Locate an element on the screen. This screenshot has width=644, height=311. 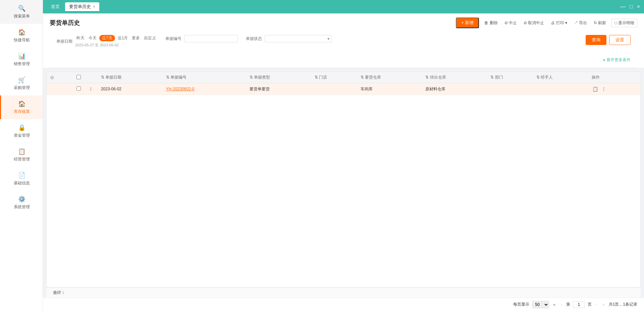
quick-nav-icon: 🏠 is located at coordinates (22, 32).